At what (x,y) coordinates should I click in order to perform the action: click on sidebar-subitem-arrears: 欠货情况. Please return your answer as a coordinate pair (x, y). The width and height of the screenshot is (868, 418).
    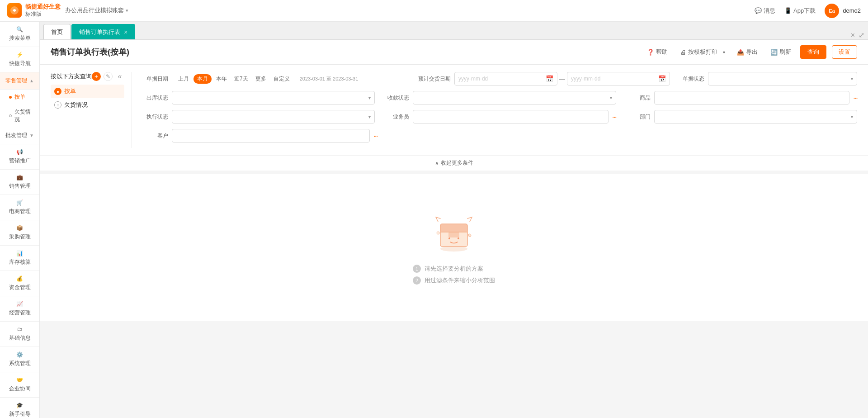
    Looking at the image, I should click on (20, 116).